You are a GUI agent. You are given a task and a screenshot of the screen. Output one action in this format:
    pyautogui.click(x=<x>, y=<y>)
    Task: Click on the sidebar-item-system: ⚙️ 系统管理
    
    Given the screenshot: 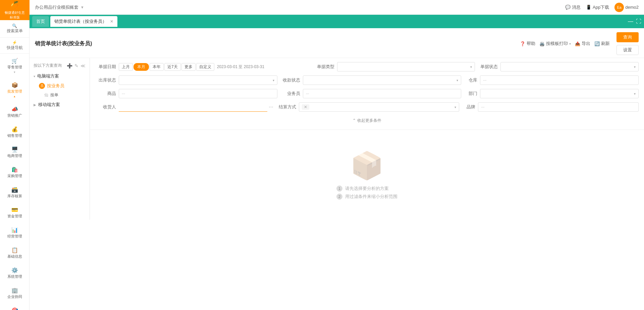 What is the action you would take?
    pyautogui.click(x=15, y=273)
    